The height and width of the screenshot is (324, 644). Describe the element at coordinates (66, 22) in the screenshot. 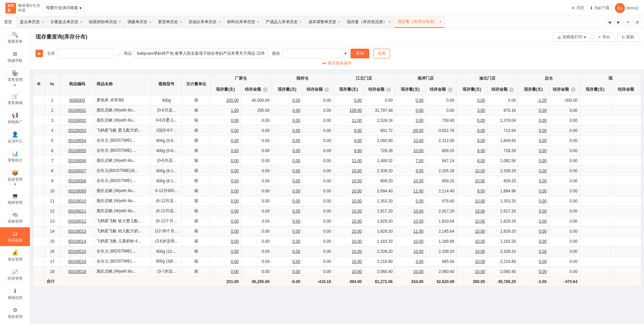

I see `tab-inventory-check2: 分量盘点单历史 ✕` at that location.